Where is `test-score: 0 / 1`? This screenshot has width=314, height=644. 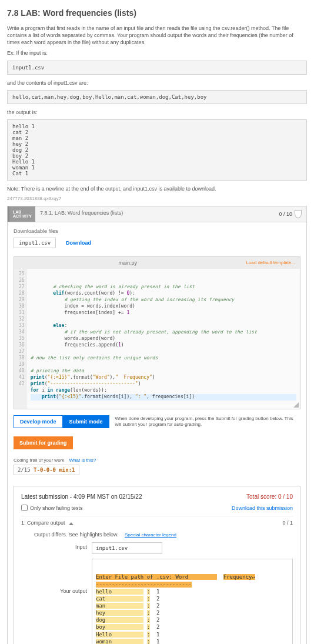
test-score: 0 / 1 is located at coordinates (288, 523).